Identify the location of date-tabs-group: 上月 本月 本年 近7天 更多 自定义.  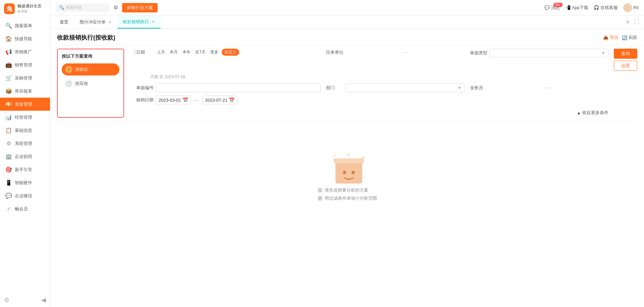
(238, 52).